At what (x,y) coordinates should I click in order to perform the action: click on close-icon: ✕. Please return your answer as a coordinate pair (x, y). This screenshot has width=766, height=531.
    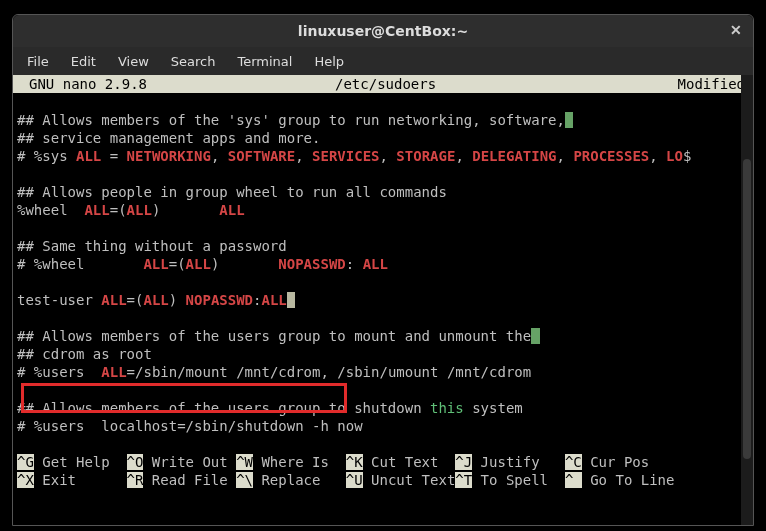
    Looking at the image, I should click on (736, 30).